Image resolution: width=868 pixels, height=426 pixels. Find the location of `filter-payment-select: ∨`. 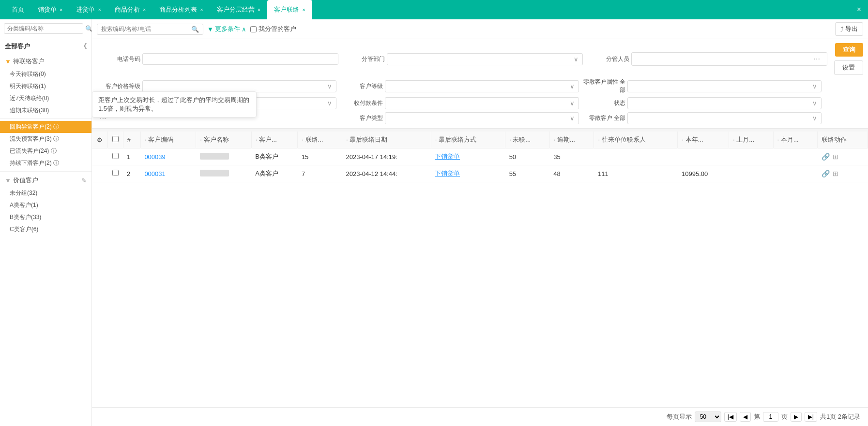

filter-payment-select: ∨ is located at coordinates (482, 103).